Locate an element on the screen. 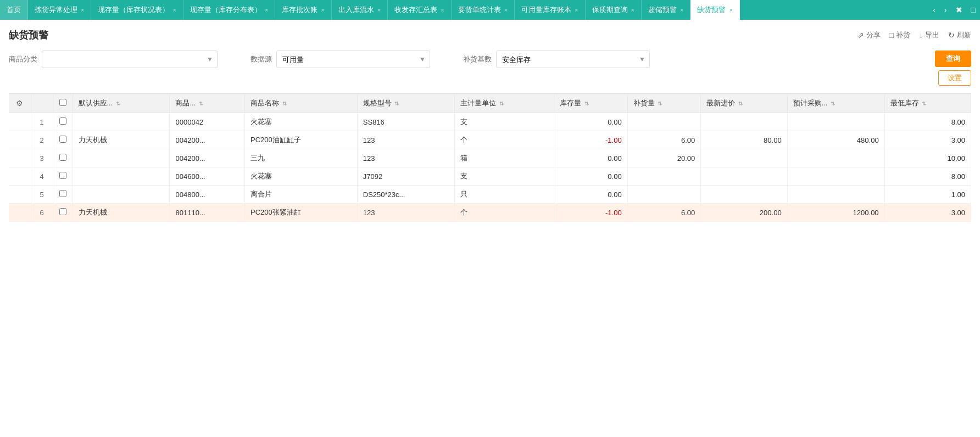 This screenshot has width=980, height=437. replenish-basis-filter: 补货基数 安全库存 ▼ is located at coordinates (556, 59).